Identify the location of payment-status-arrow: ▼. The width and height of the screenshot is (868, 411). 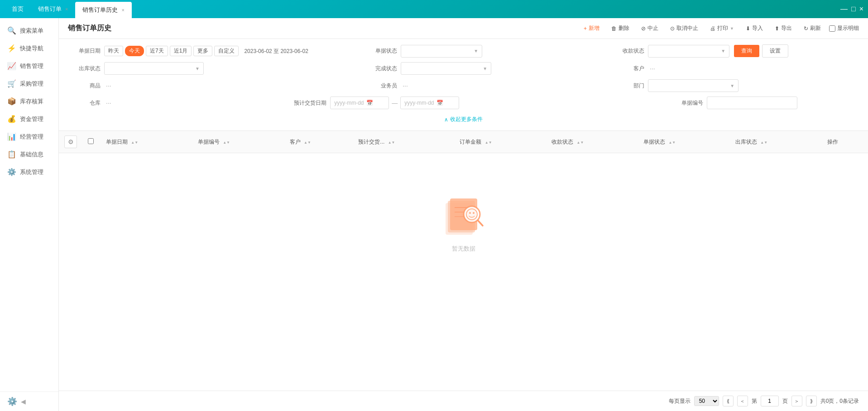
(723, 51).